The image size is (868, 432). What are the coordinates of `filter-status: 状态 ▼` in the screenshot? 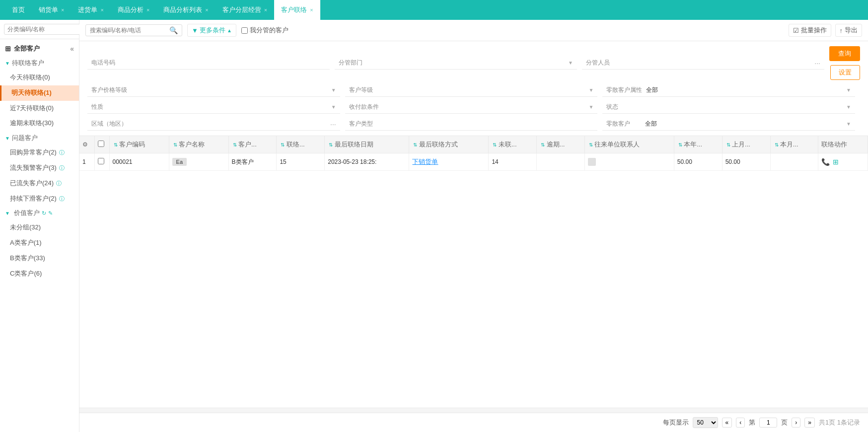 It's located at (729, 107).